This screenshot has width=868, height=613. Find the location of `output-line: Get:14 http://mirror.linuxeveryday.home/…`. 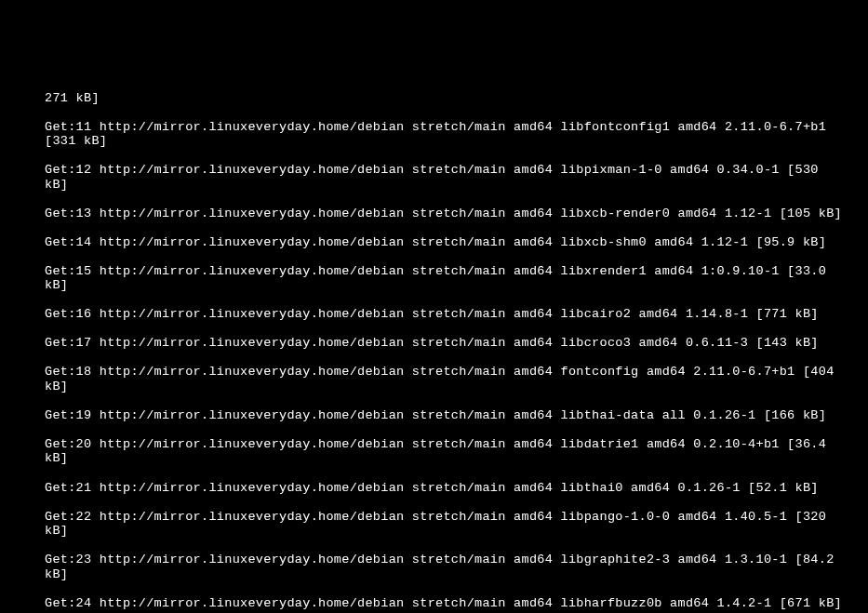

output-line: Get:14 http://mirror.linuxeveryday.home/… is located at coordinates (445, 243).